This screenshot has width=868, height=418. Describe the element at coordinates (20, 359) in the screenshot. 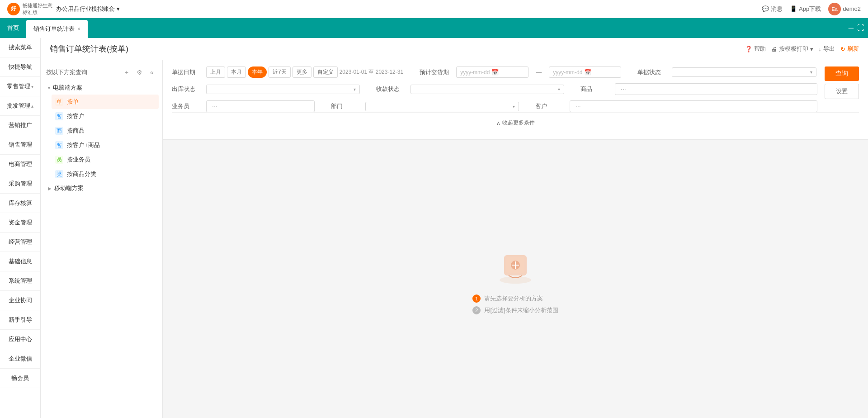

I see `sidebar-item-wechat: 企业微信` at that location.